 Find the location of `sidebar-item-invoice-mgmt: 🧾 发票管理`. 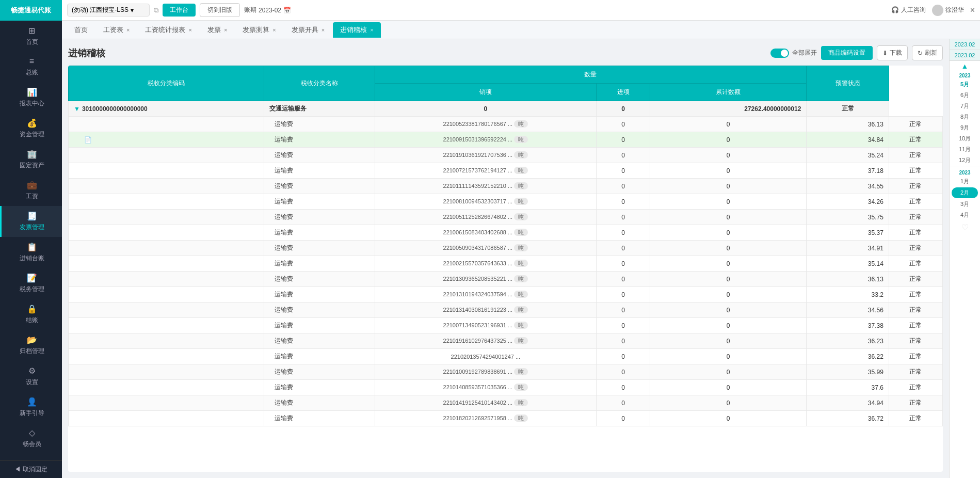

sidebar-item-invoice-mgmt: 🧾 发票管理 is located at coordinates (31, 221).